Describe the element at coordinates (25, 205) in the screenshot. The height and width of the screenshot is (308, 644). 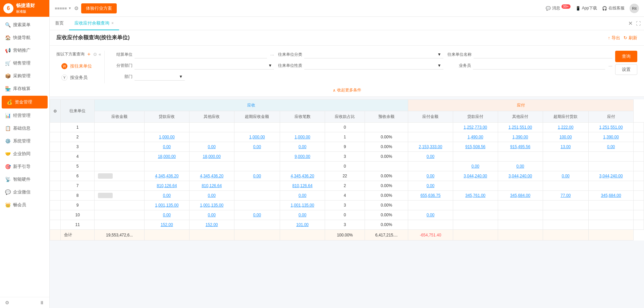
I see `sidebar-item-vip: 👑畅会员` at that location.